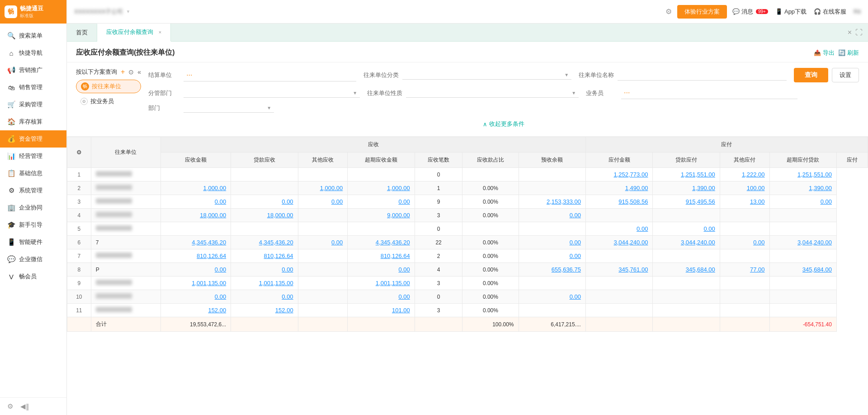 This screenshot has height=415, width=868. Describe the element at coordinates (552, 215) in the screenshot. I see `row-ys-ys_prepay-3: 0.00` at that location.